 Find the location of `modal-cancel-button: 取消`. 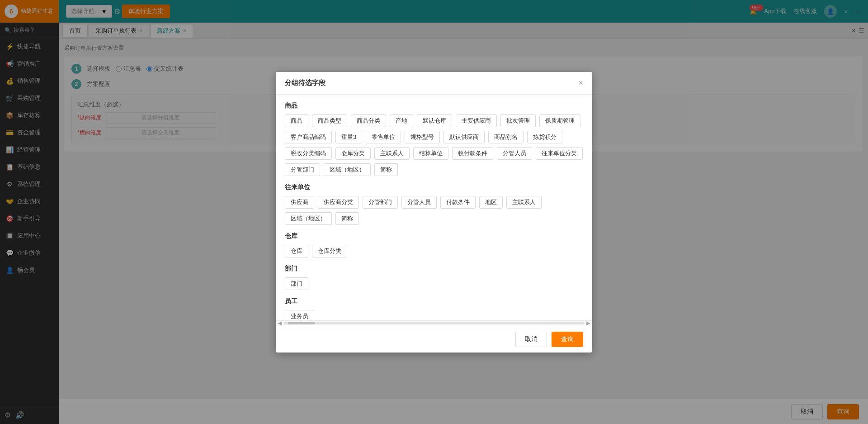

modal-cancel-button: 取消 is located at coordinates (531, 339).